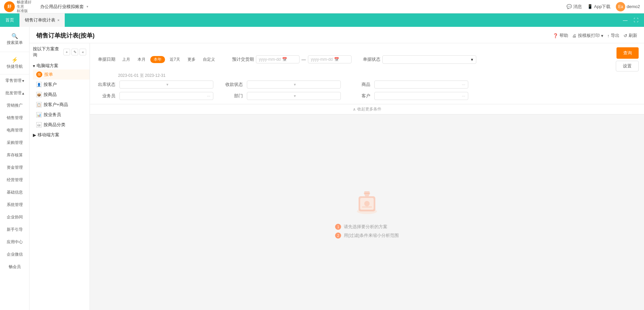 Image resolution: width=644 pixels, height=310 pixels. Describe the element at coordinates (39, 85) in the screenshot. I see `scheme-icon-customer: 👤` at that location.